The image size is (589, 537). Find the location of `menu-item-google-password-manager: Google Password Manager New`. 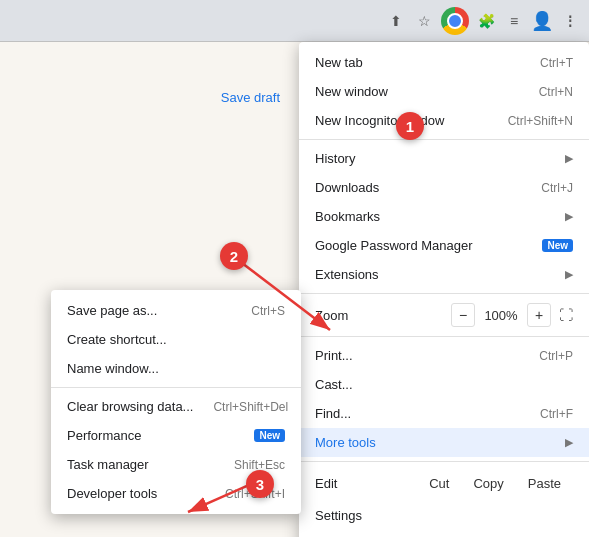

menu-item-google-password-manager: Google Password Manager New is located at coordinates (444, 246).